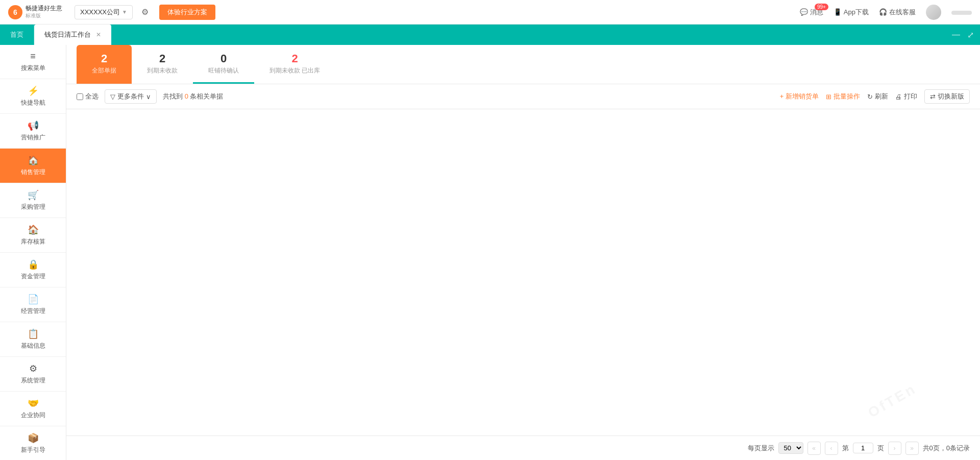  What do you see at coordinates (33, 416) in the screenshot?
I see `sidebar-label-enterprise: 企业协同` at bounding box center [33, 416].